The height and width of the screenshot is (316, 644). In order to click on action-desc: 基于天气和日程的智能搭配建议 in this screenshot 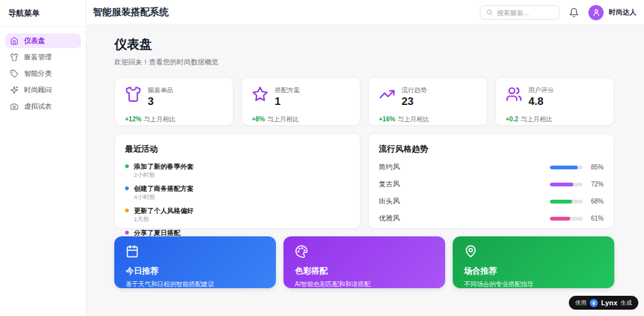, I will do `click(195, 284)`.